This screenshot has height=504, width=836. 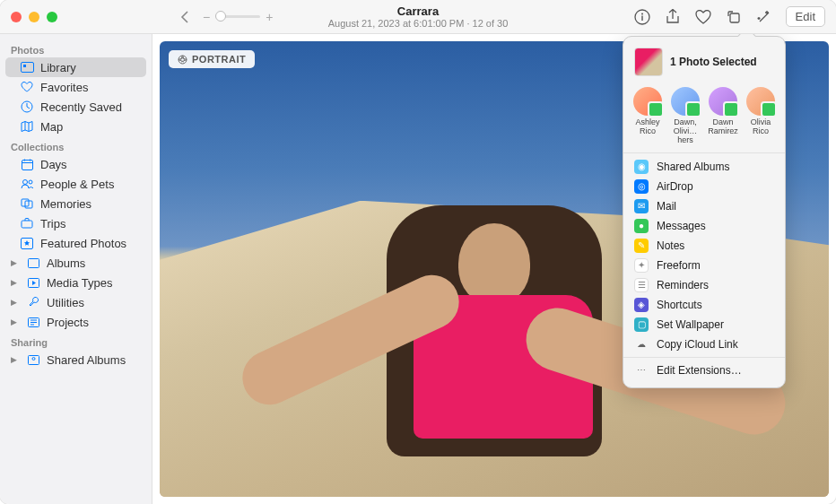 I want to click on contact-name: Olivia Rico, so click(x=761, y=127).